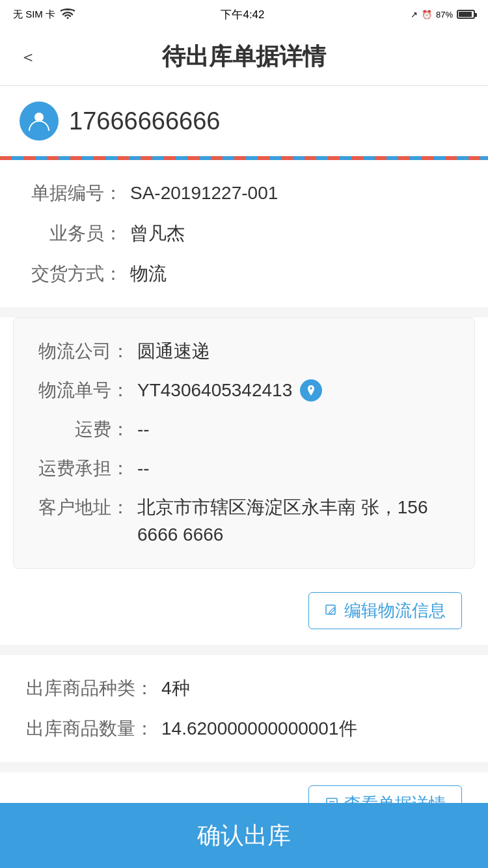 This screenshot has height=868, width=488. What do you see at coordinates (244, 193) in the screenshot?
I see `order-number-row: 单据编号： SA-20191227-001` at bounding box center [244, 193].